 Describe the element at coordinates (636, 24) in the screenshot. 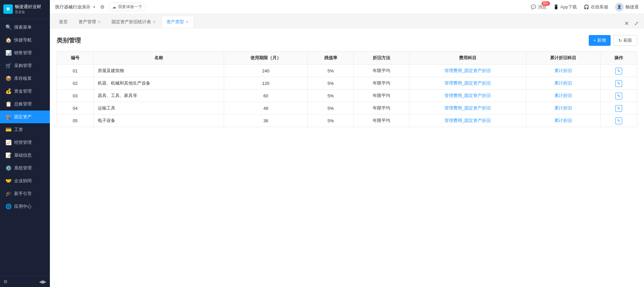

I see `expand-tab-button: ⤢` at that location.